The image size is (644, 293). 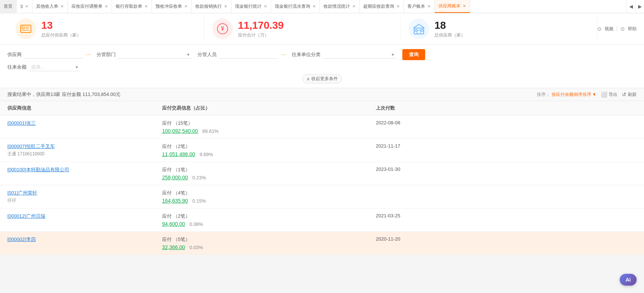 I want to click on tx-amount-link: 100,092,540.00, so click(x=180, y=131).